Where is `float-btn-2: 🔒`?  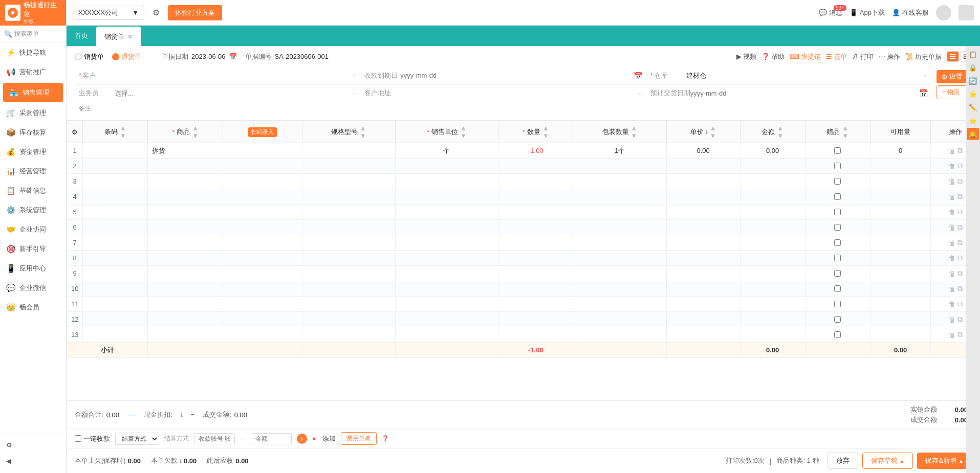 float-btn-2: 🔒 is located at coordinates (973, 67).